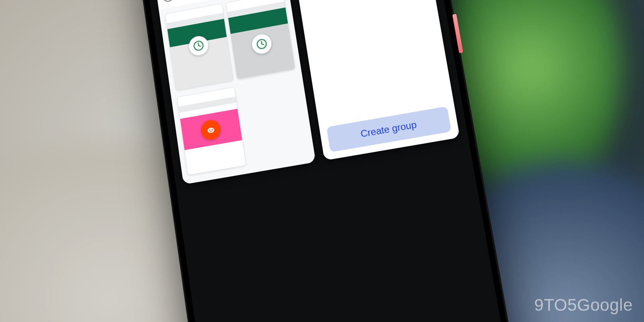 This screenshot has height=322, width=644. What do you see at coordinates (168, 1) in the screenshot?
I see `clock-icon` at bounding box center [168, 1].